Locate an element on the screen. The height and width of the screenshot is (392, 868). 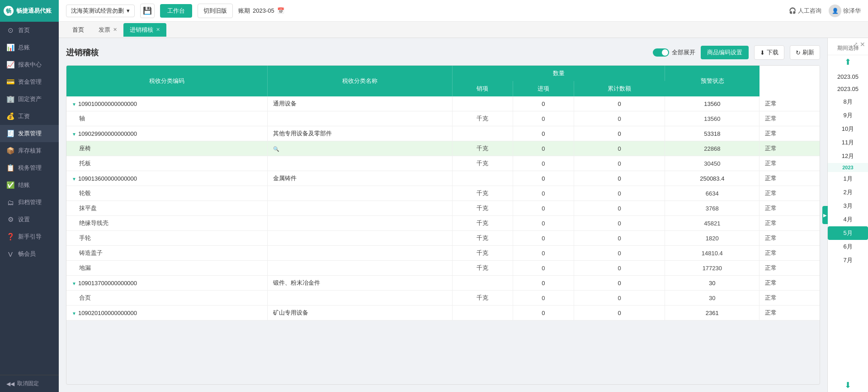
sidebar: 畅 畅捷通易代账 ⊙ 首页 📊 总账 📈 报表中心 💳 资金管理 🏢 固定资产 … is located at coordinates (29, 196).